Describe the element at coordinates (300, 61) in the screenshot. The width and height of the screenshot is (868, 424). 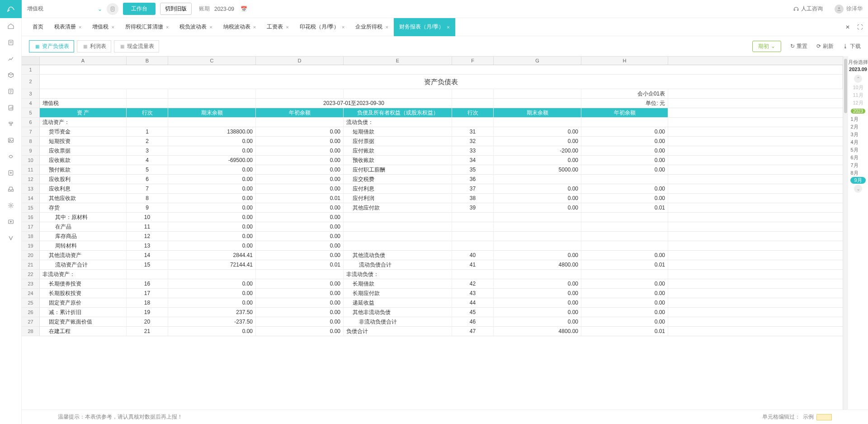
I see `col-header: D` at that location.